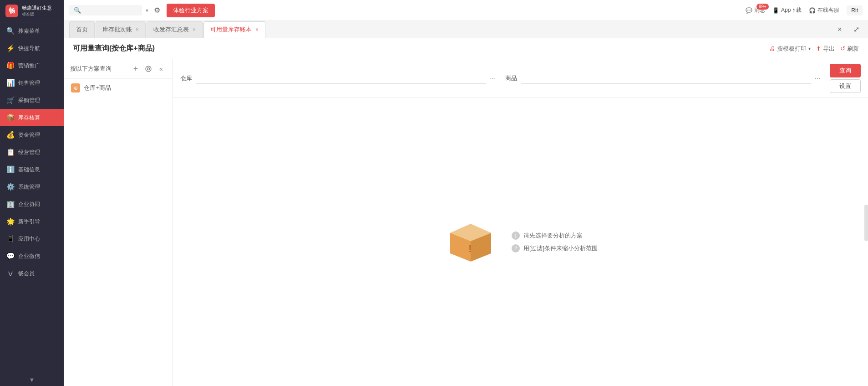  I want to click on app-download-action: 📱 App下载, so click(787, 10).